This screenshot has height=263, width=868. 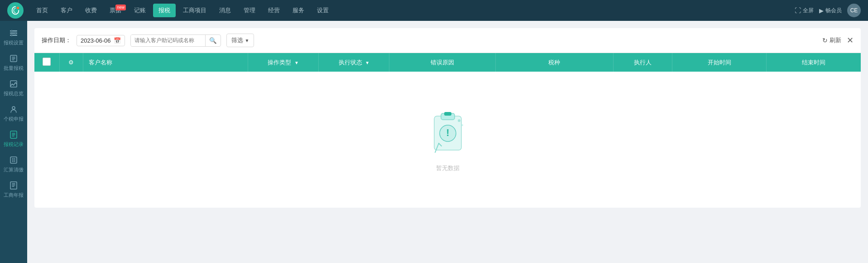 I want to click on sidebar-label-batch-tax: 批量报税, so click(x=14, y=68).